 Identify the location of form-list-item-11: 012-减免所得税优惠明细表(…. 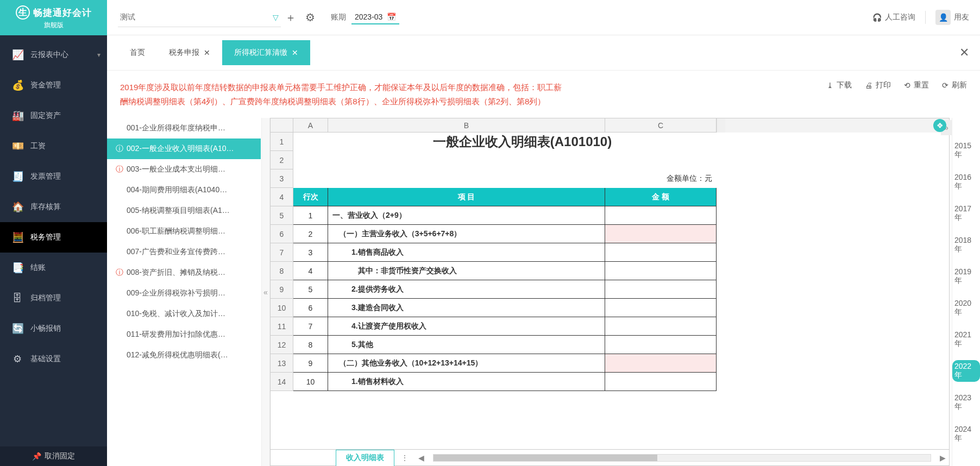
(184, 355).